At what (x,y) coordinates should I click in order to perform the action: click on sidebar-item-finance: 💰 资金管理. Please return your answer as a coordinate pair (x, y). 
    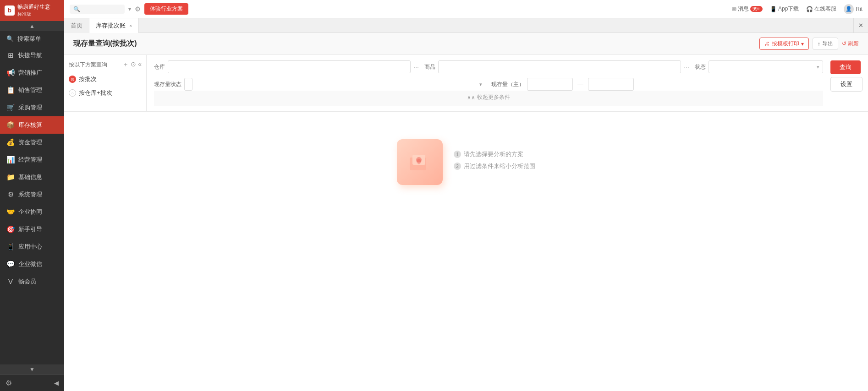
    Looking at the image, I should click on (32, 142).